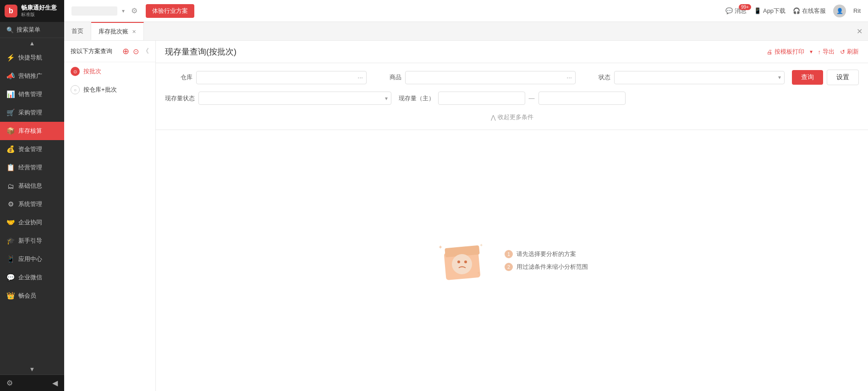 The image size is (868, 391). Describe the element at coordinates (546, 254) in the screenshot. I see `empty-tip-1: 1 请先选择要分析的方案` at that location.